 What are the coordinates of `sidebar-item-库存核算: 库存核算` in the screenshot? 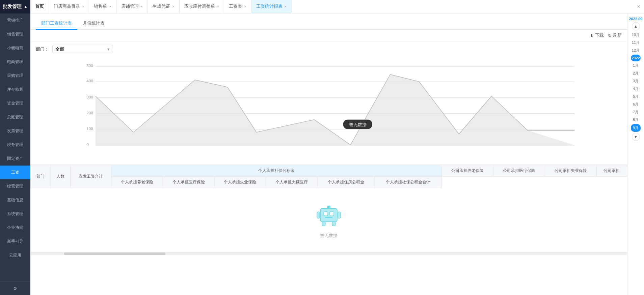 It's located at (15, 90).